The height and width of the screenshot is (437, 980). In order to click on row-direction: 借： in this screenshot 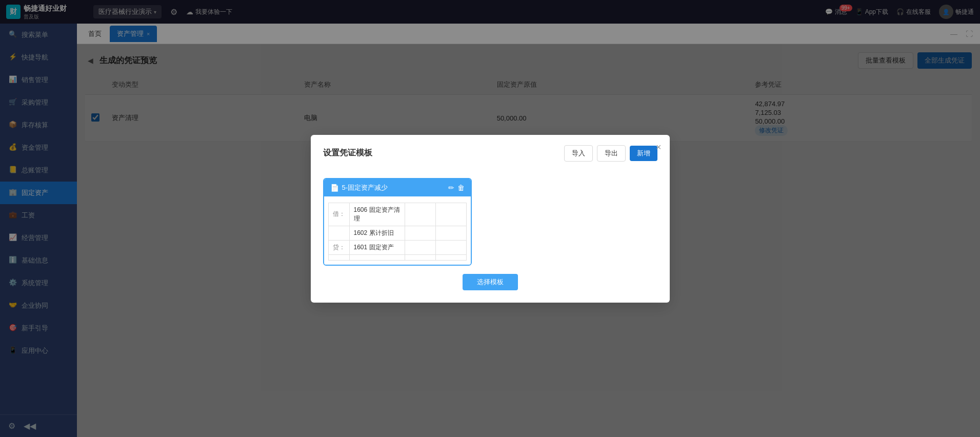, I will do `click(338, 214)`.